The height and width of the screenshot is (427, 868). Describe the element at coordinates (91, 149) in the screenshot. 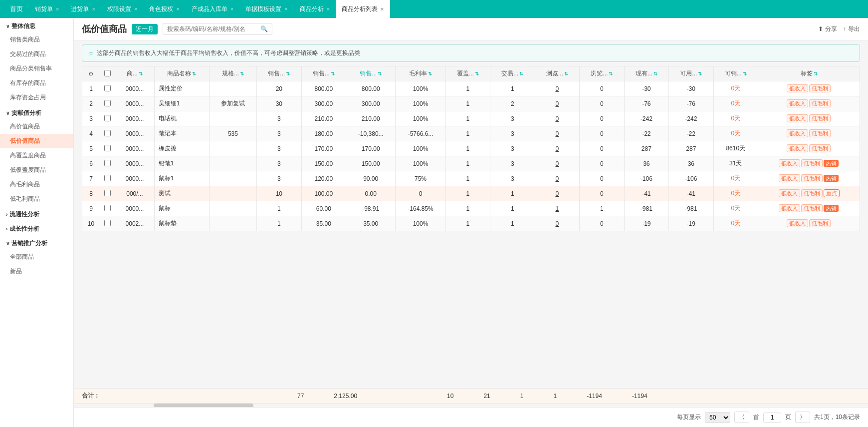

I see `row-num: 5` at that location.